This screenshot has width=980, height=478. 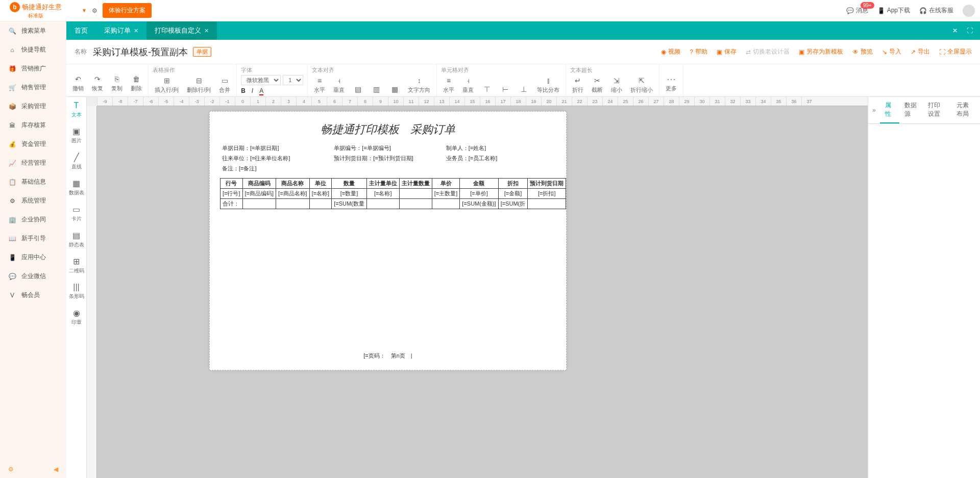 What do you see at coordinates (225, 85) in the screenshot?
I see `merge-button: ▭合并` at bounding box center [225, 85].